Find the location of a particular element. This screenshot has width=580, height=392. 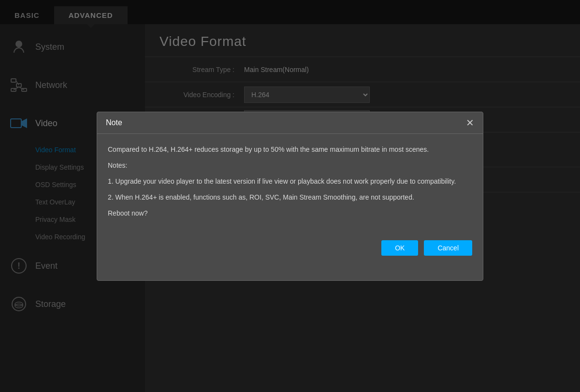

modal-notes-label: Notes: is located at coordinates (290, 165).